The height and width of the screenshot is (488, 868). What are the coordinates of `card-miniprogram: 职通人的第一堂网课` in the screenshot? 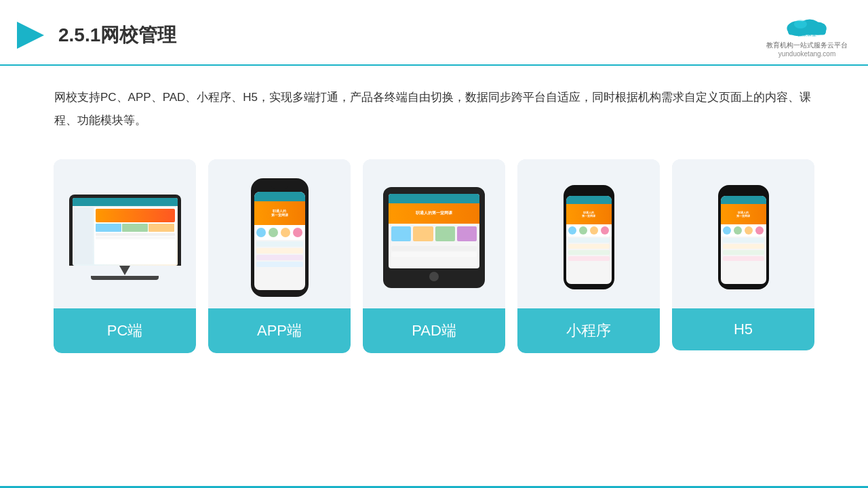 It's located at (589, 256).